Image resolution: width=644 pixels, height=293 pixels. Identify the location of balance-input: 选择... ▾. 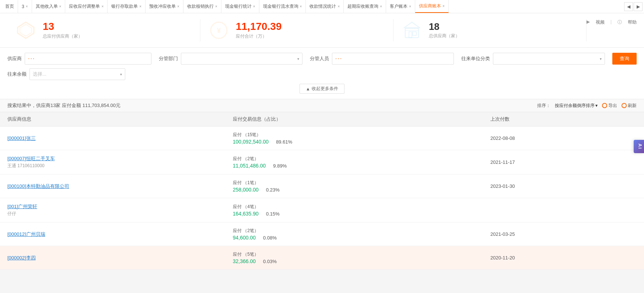
(77, 74).